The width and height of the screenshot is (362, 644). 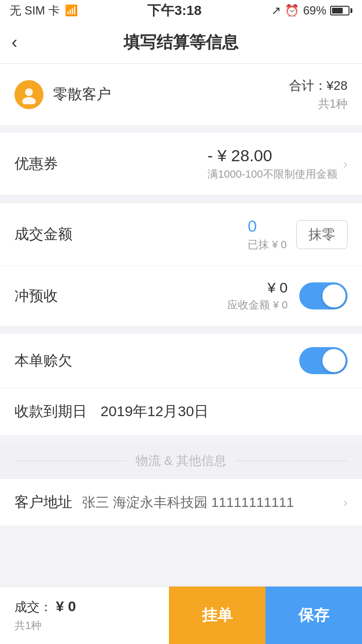 What do you see at coordinates (35, 11) in the screenshot?
I see `no-sim-text: 无 SIM 卡` at bounding box center [35, 11].